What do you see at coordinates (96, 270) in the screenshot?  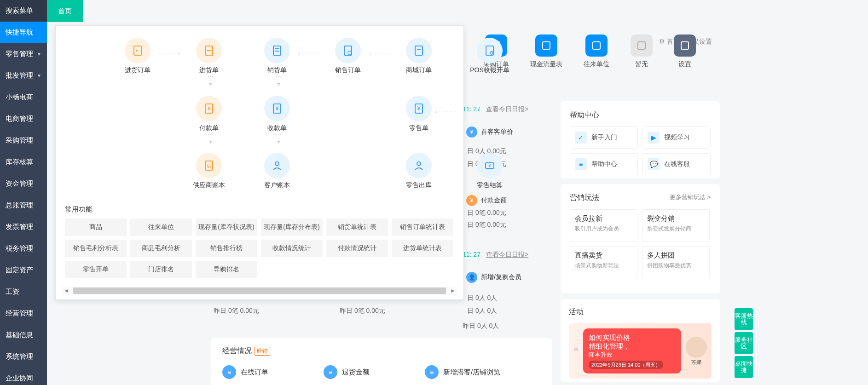 I see `common-btn-12: 零售开单` at bounding box center [96, 270].